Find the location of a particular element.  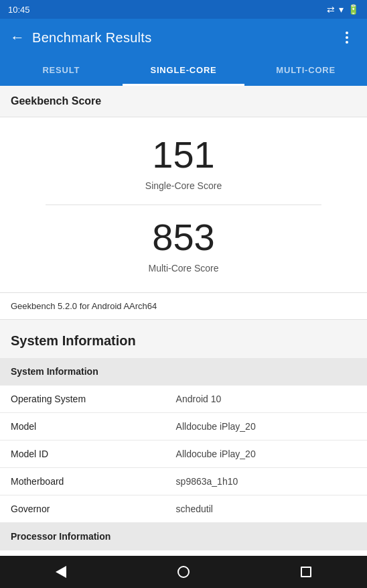

row-value: schedutil is located at coordinates (267, 510).